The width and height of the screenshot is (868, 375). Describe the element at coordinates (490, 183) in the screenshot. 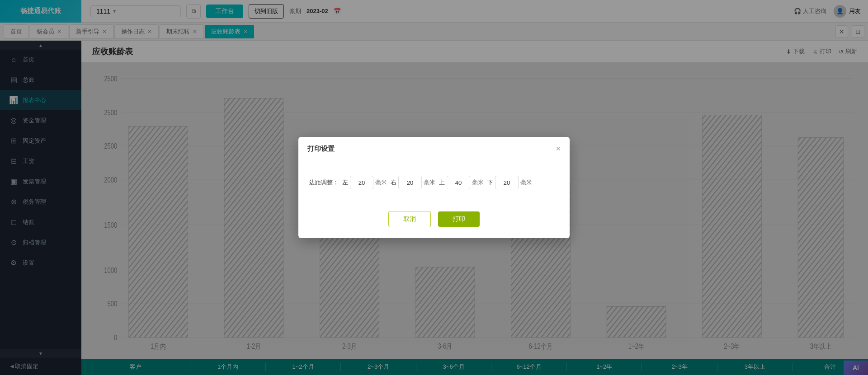

I see `bottom-margin-label: 下` at that location.